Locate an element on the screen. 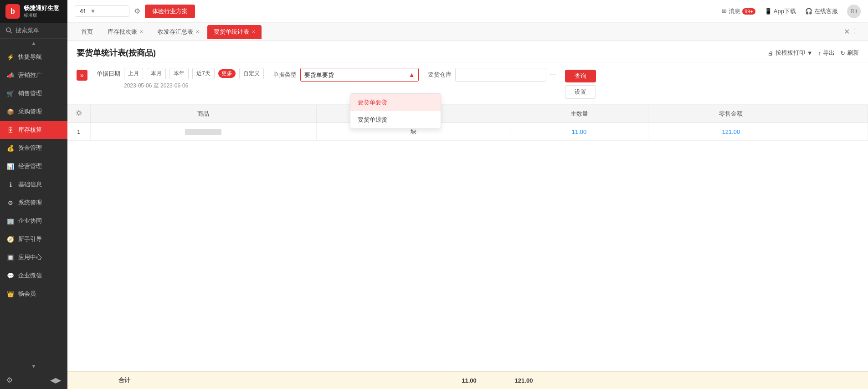  message-icon: ✉ is located at coordinates (724, 11).